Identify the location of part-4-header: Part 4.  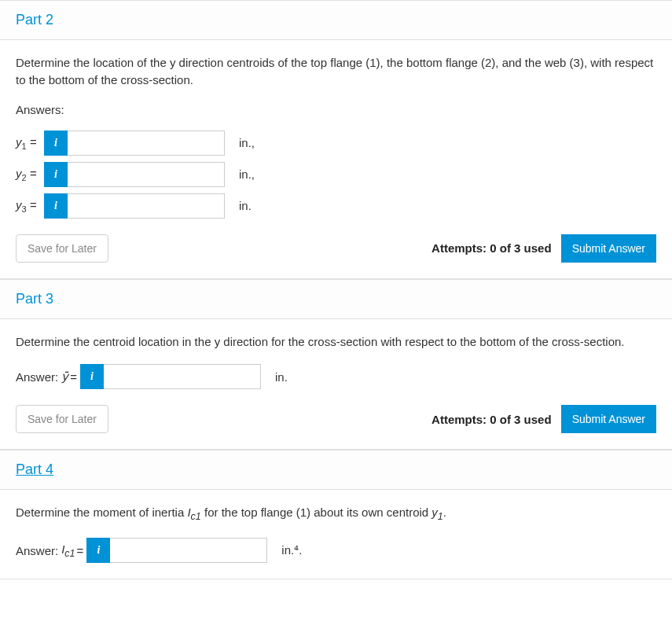
(336, 470).